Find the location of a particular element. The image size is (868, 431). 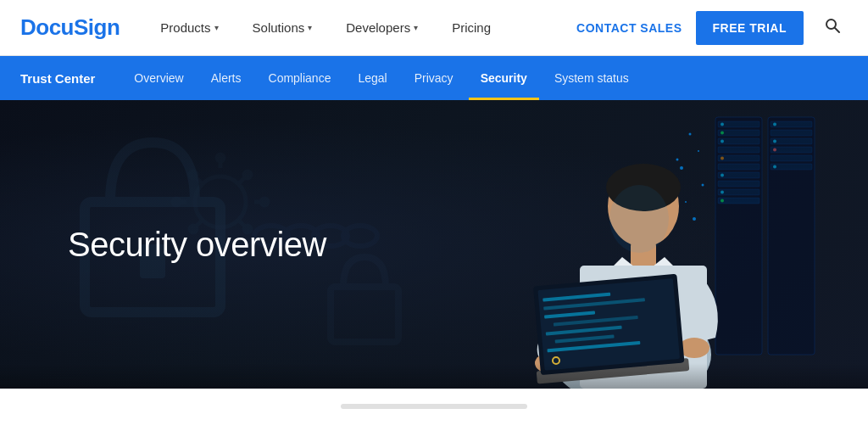

nav-item-products: Products ▾ is located at coordinates (189, 27).